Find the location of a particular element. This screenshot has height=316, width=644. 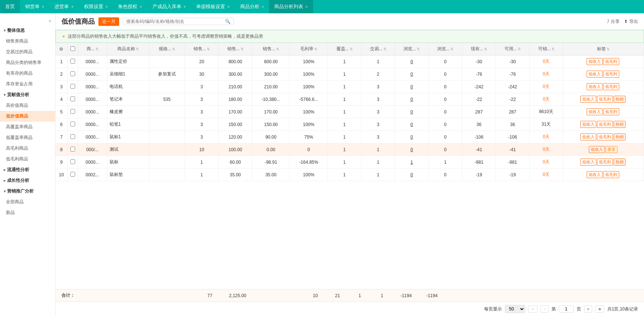

per-page-select: 50 100 200 is located at coordinates (515, 309).